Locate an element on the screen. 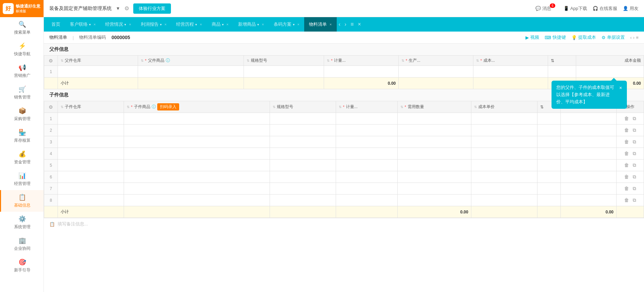  scan-button: 扫码录入 is located at coordinates (168, 107).